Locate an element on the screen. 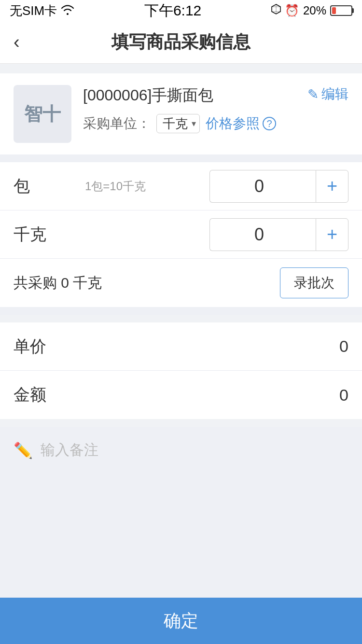  price-section: 单价 0 金额 0 is located at coordinates (181, 371).